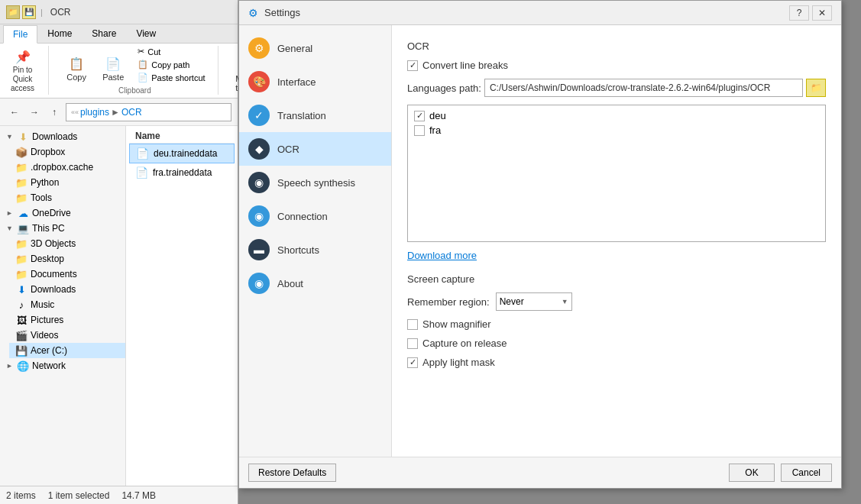 This screenshot has height=504, width=861. I want to click on sidebar-item-acer-c: 💾 Acer (C:), so click(67, 351).